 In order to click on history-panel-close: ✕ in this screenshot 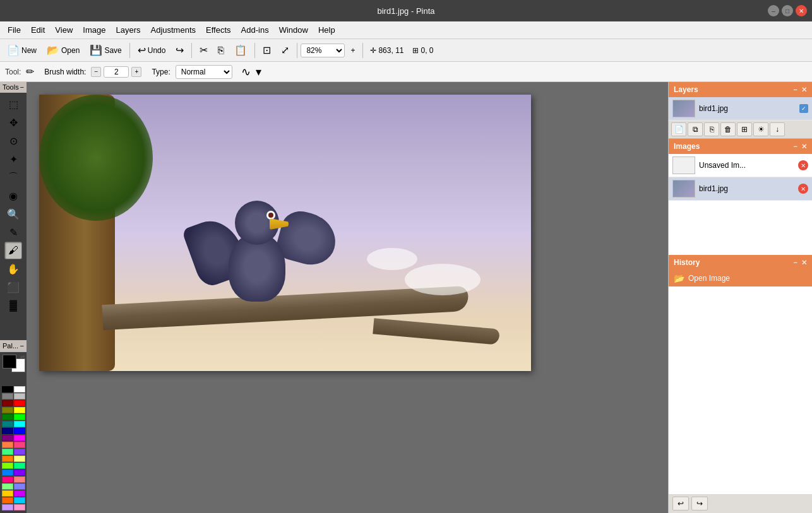, I will do `click(804, 262)`.